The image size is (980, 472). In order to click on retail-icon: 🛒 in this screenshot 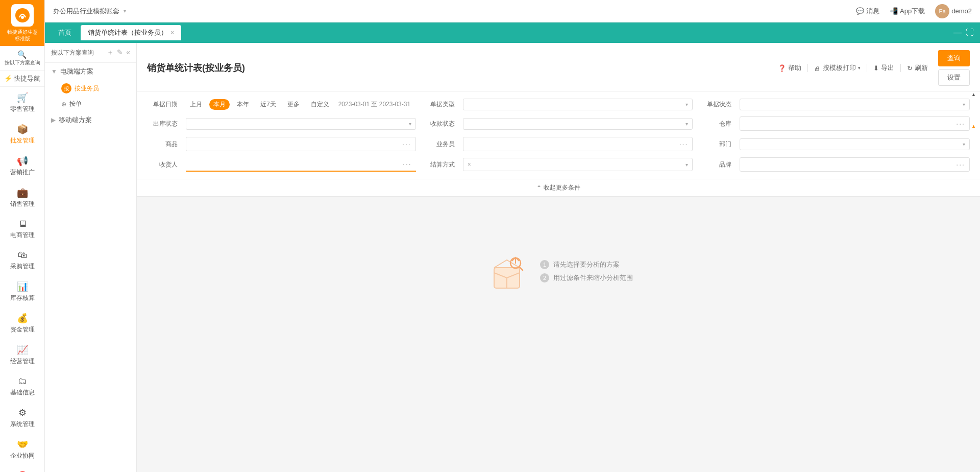, I will do `click(22, 98)`.